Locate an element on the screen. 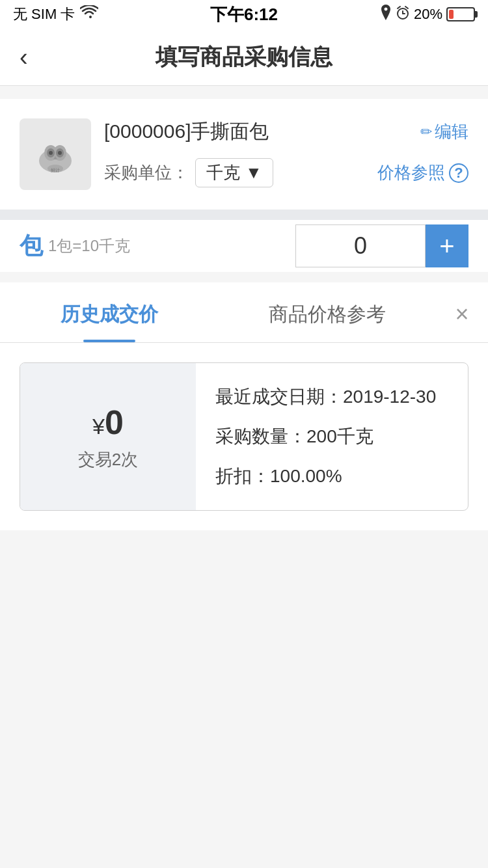  alarm-icon is located at coordinates (403, 14).